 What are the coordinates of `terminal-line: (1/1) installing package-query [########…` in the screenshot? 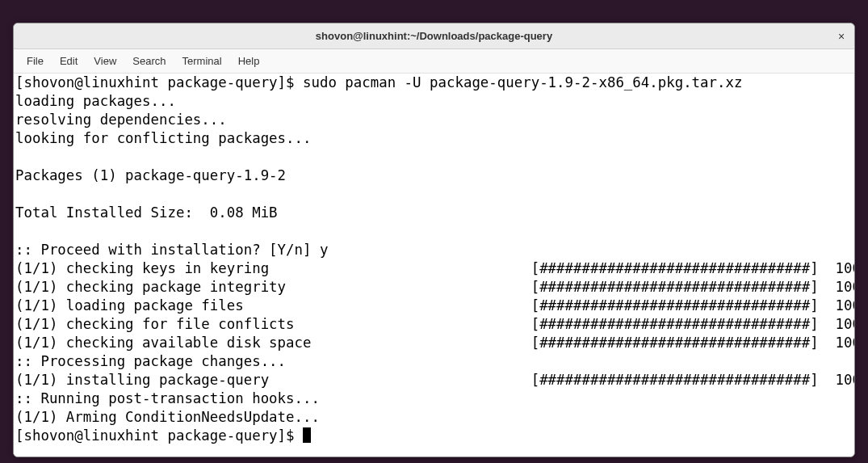 It's located at (434, 380).